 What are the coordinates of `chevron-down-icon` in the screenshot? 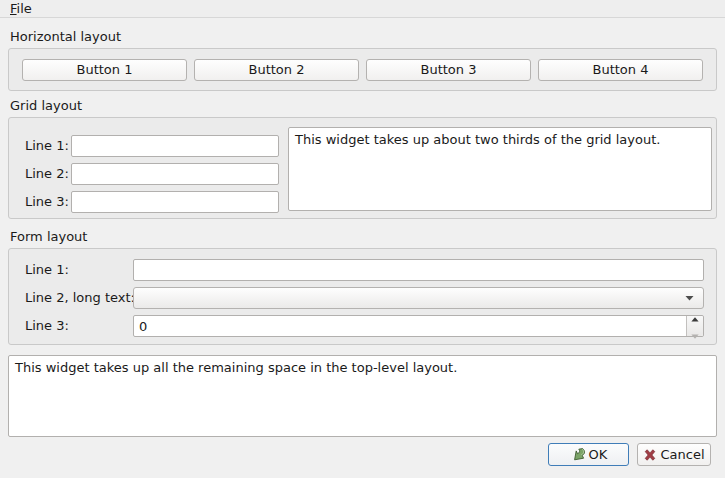 It's located at (690, 298).